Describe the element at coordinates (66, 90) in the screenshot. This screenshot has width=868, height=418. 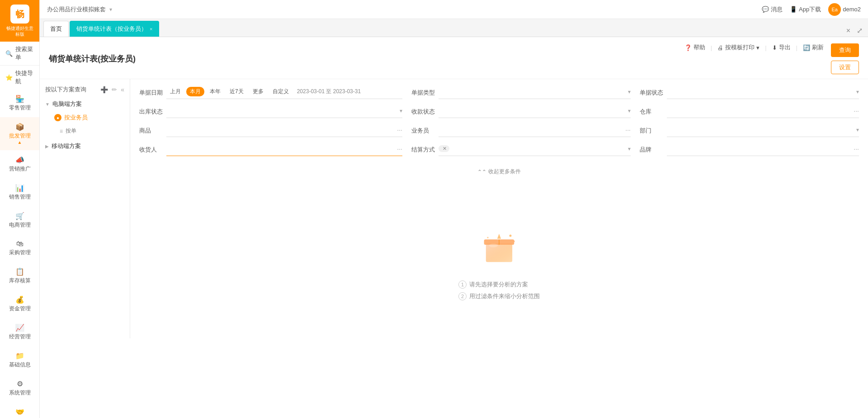
I see `left-panel-title: 按以下方案查询` at that location.